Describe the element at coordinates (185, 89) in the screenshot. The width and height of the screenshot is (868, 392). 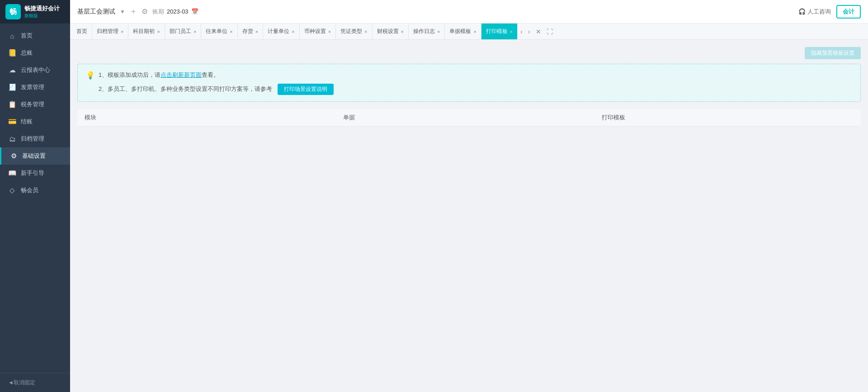
I see `info-line2-text: 2、多员工、多打印机、多种业务类型设置不同打印方案等，请参考` at that location.